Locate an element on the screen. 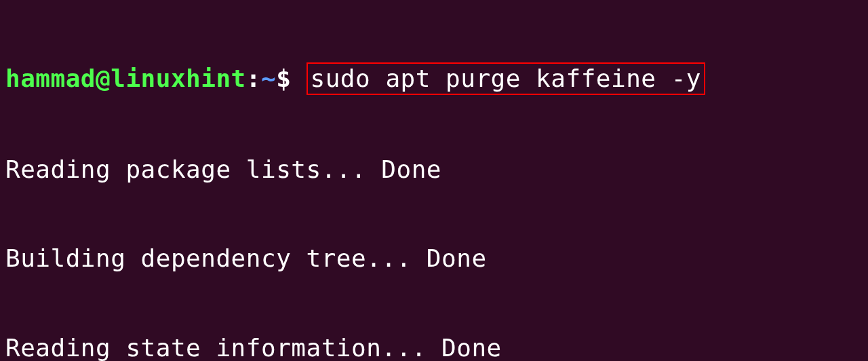 The width and height of the screenshot is (868, 361). prompt-path: ~ is located at coordinates (269, 79).